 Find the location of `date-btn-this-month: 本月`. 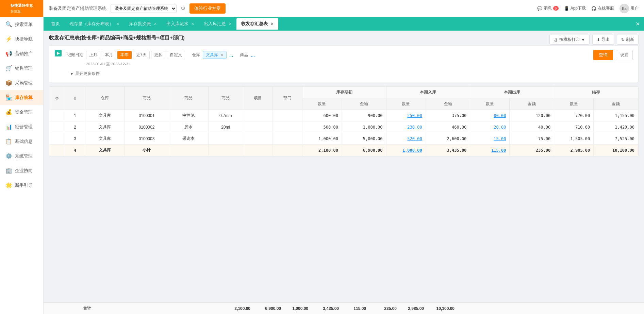

date-btn-this-month: 本月 is located at coordinates (109, 55).